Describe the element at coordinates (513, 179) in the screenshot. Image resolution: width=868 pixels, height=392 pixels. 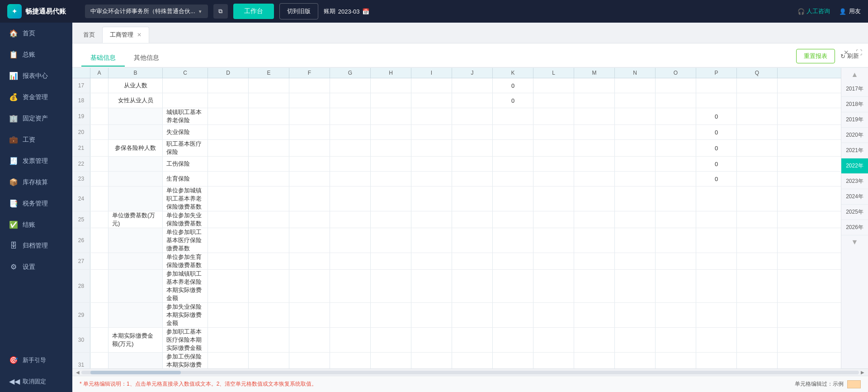
I see `cell-23-k` at that location.